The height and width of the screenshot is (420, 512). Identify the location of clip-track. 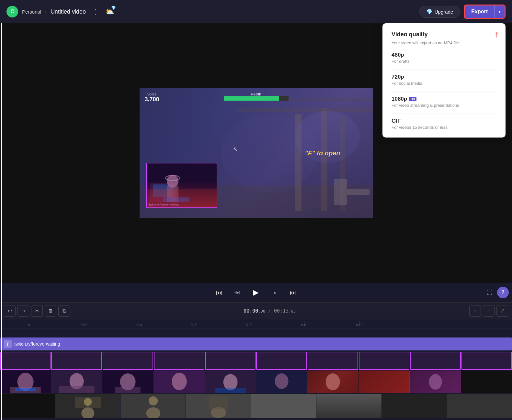
(256, 361).